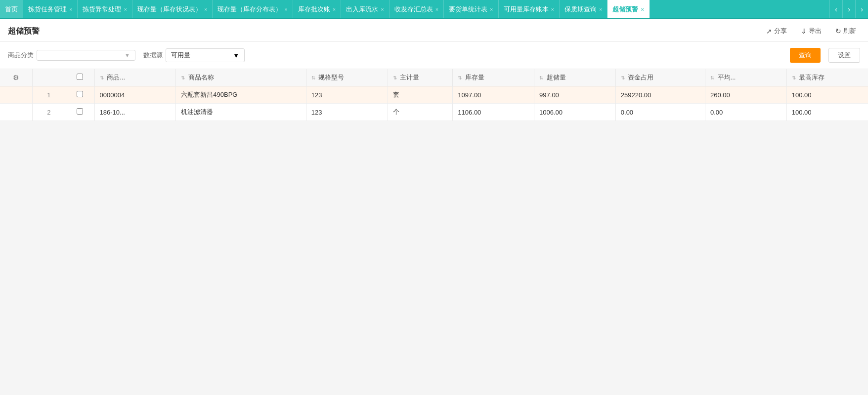  What do you see at coordinates (625, 9) in the screenshot?
I see `nav-tab-overstock-label: 超储预警` at bounding box center [625, 9].